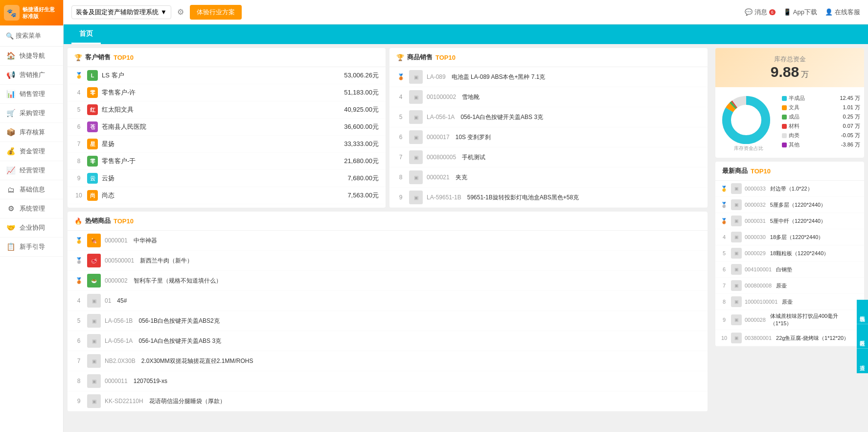 Image resolution: width=868 pixels, height=432 pixels. I want to click on sidebar-item-label: 企业协同, so click(32, 228).